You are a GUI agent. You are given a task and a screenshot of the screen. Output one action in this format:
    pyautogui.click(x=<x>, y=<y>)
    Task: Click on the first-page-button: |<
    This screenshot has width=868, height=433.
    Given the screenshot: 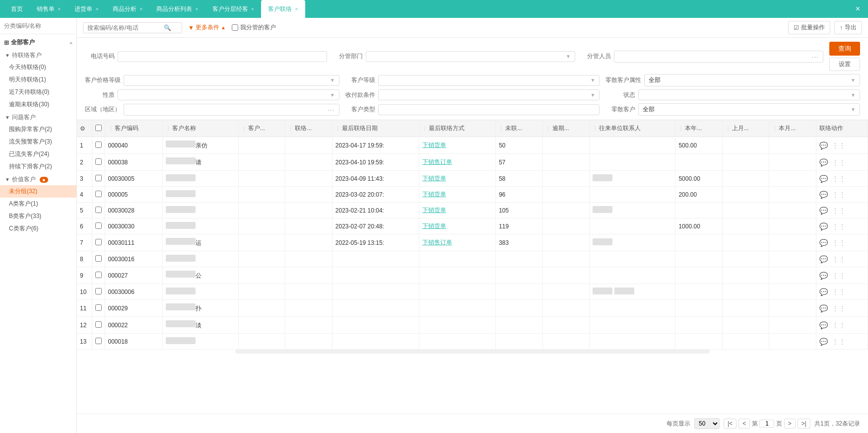 What is the action you would take?
    pyautogui.click(x=730, y=424)
    